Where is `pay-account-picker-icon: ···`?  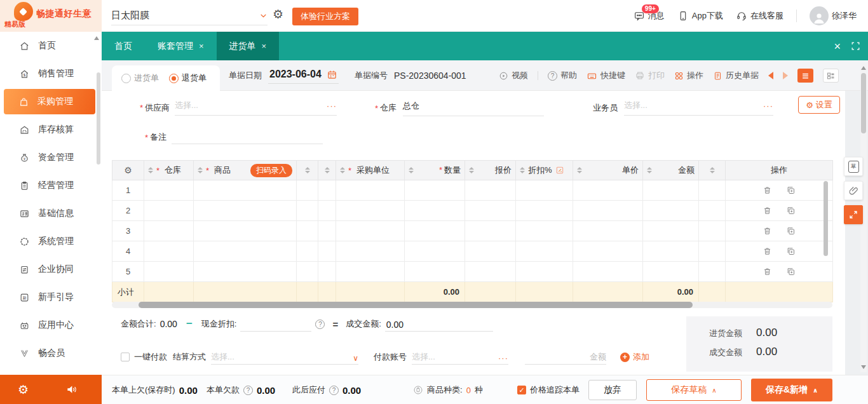
pay-account-picker-icon: ··· is located at coordinates (503, 358).